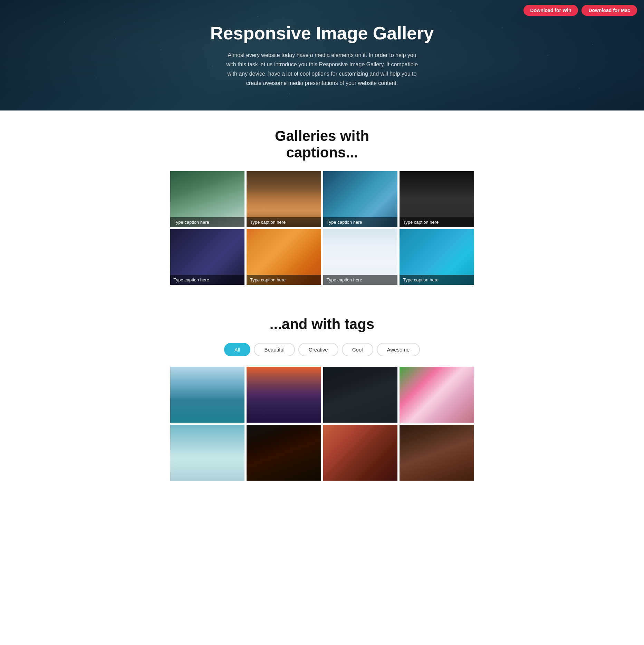  What do you see at coordinates (345, 280) in the screenshot?
I see `caption-text-7: Type caption here` at bounding box center [345, 280].